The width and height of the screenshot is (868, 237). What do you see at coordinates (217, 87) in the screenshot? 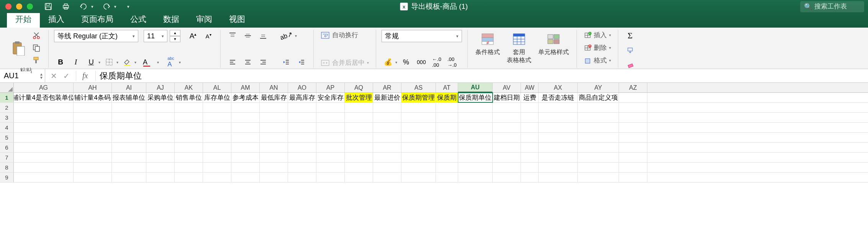
I see `column-header-AL: AL` at bounding box center [217, 87].